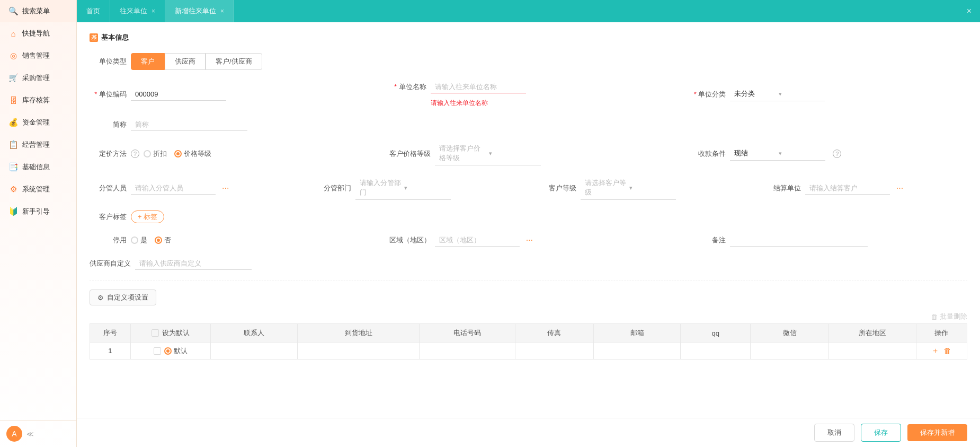 The height and width of the screenshot is (447, 980). I want to click on window-close-button: ×, so click(969, 11).